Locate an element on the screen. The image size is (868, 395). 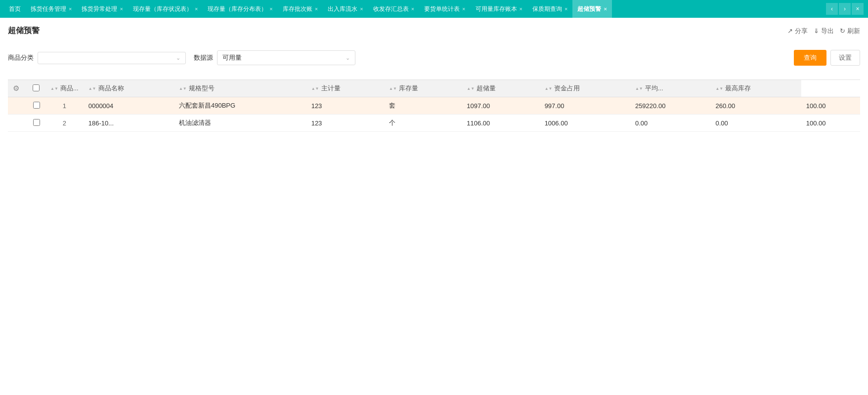
nav-close-available-account: × is located at coordinates (521, 9).